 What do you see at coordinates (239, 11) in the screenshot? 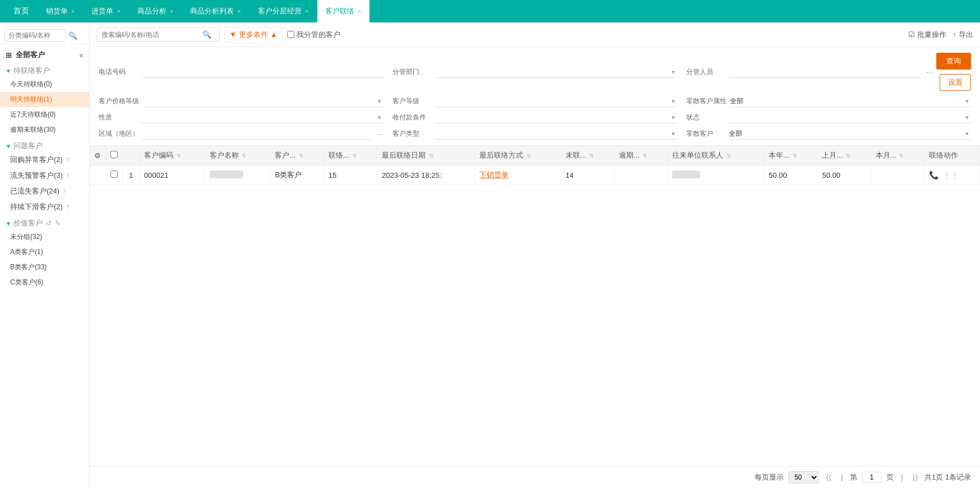
I see `nav-close-product-list: ×` at bounding box center [239, 11].